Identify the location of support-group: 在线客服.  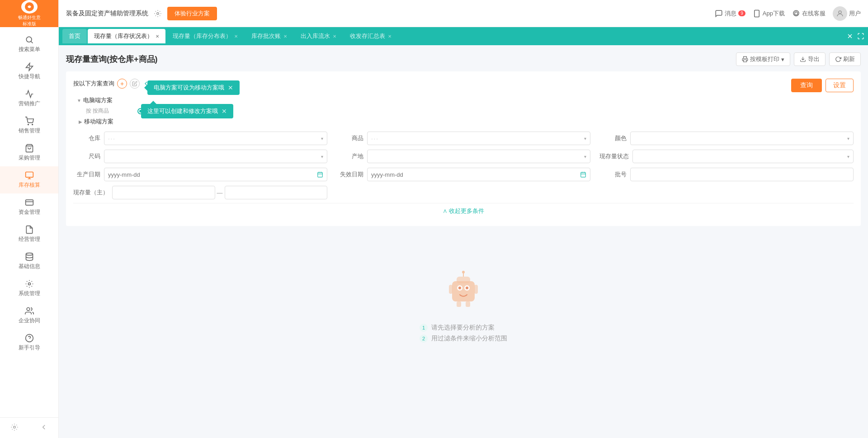
(809, 14).